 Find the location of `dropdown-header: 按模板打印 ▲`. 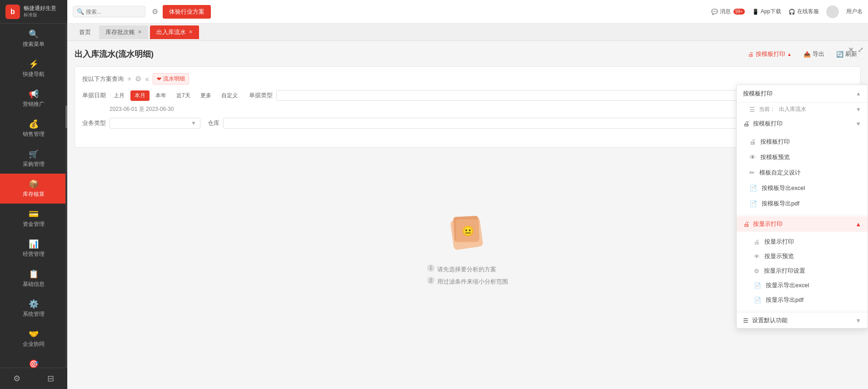

dropdown-header: 按模板打印 ▲ is located at coordinates (802, 94).